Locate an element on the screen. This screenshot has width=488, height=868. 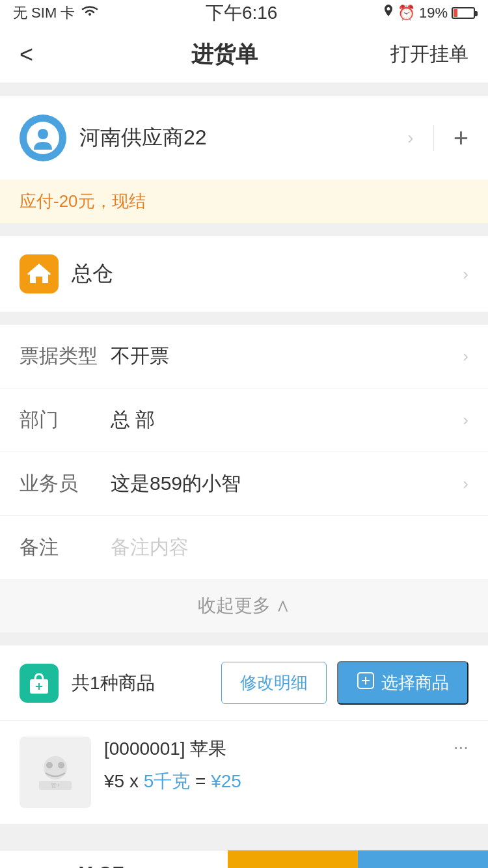
product-total: ¥25 is located at coordinates (226, 781).